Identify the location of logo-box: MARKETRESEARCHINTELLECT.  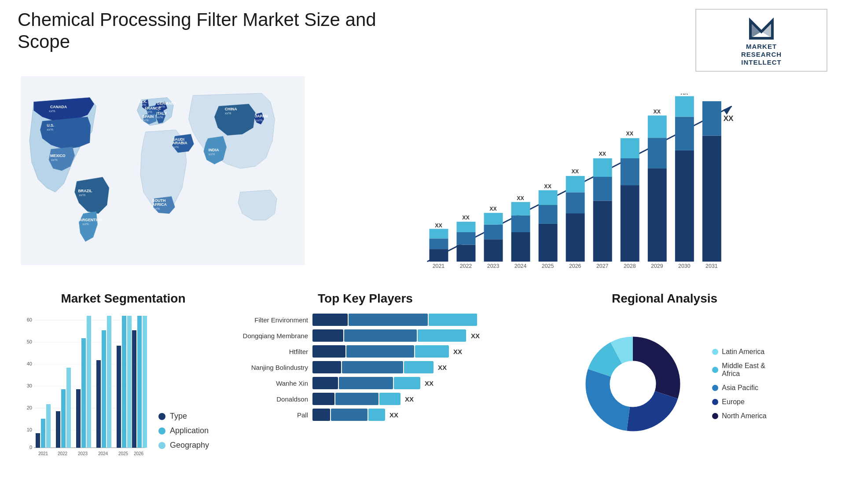
(761, 40).